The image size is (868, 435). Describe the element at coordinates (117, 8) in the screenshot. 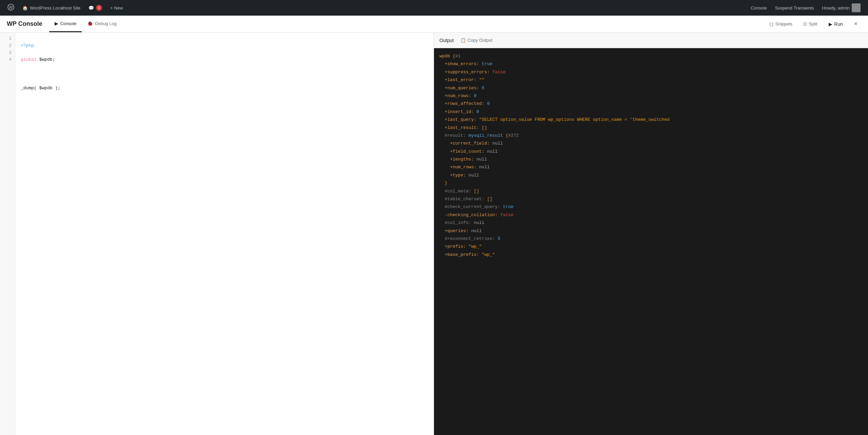

I see `new-label: + New` at that location.